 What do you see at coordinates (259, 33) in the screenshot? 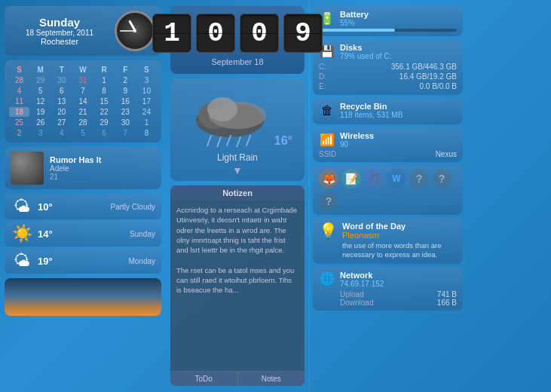
I see `flip-min-tens: 0` at bounding box center [259, 33].